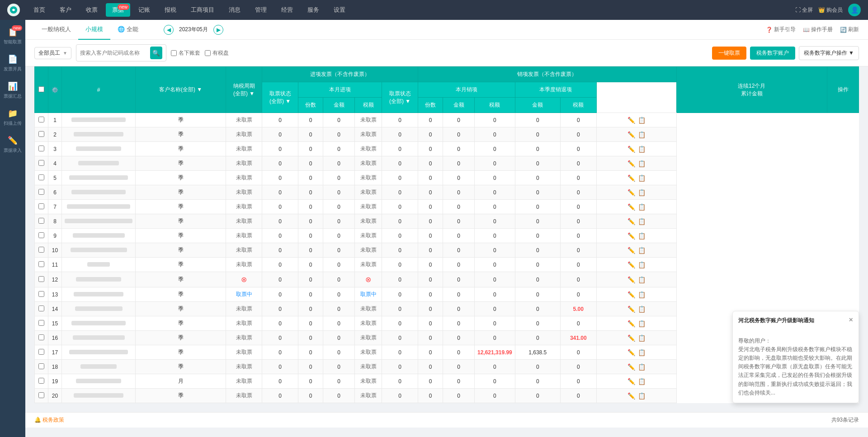 This screenshot has height=437, width=868. I want to click on nav-bookkeeping: 记账, so click(144, 10).